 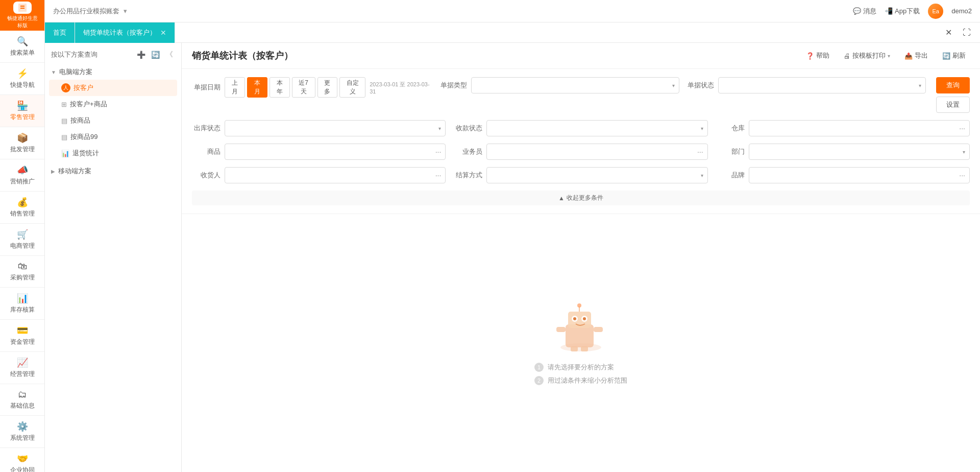 What do you see at coordinates (401, 88) in the screenshot?
I see `date-range-text: 2023-03-01 至 2023-03-31` at bounding box center [401, 88].